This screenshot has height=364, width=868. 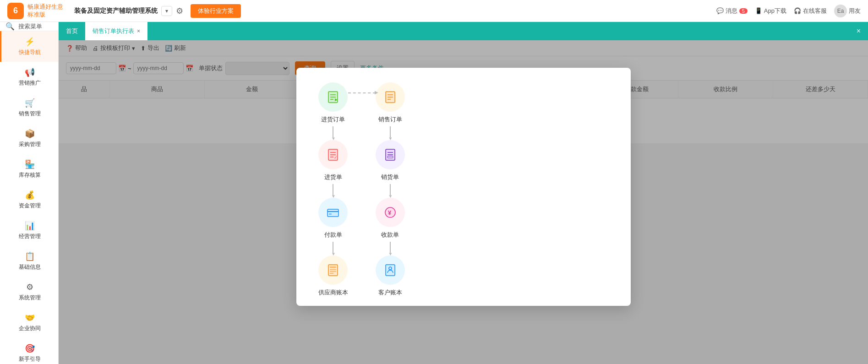 What do you see at coordinates (30, 256) in the screenshot?
I see `sidebar-icon-basics: 📋` at bounding box center [30, 256].